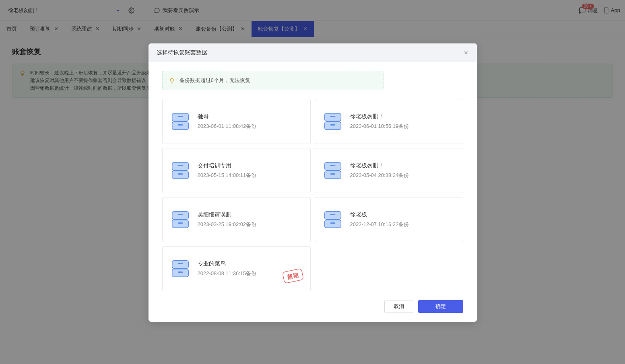 This screenshot has height=364, width=625. What do you see at coordinates (380, 215) in the screenshot?
I see `backup-name: 徐老板` at bounding box center [380, 215].